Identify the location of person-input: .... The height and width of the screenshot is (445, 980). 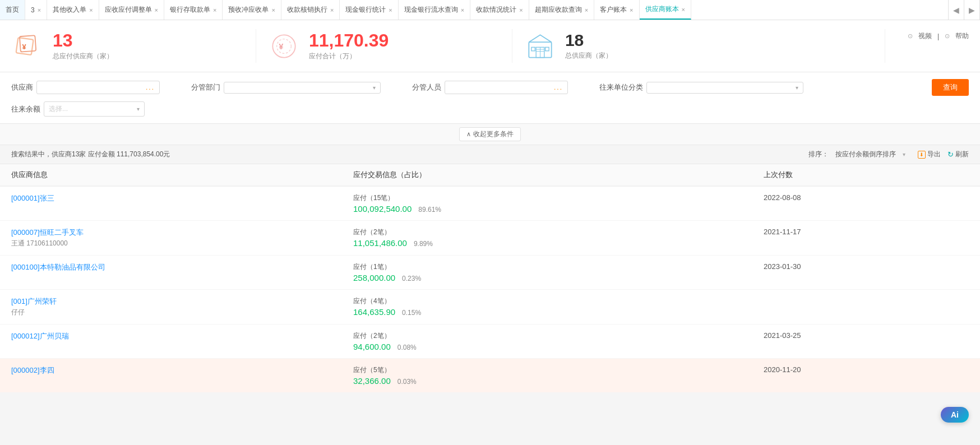
(506, 87).